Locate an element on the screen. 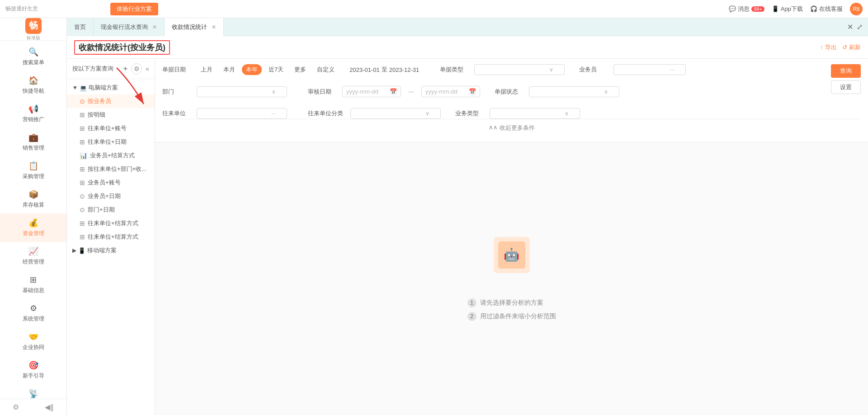 This screenshot has width=868, height=415. briefcase-icon: 💼 is located at coordinates (33, 137).